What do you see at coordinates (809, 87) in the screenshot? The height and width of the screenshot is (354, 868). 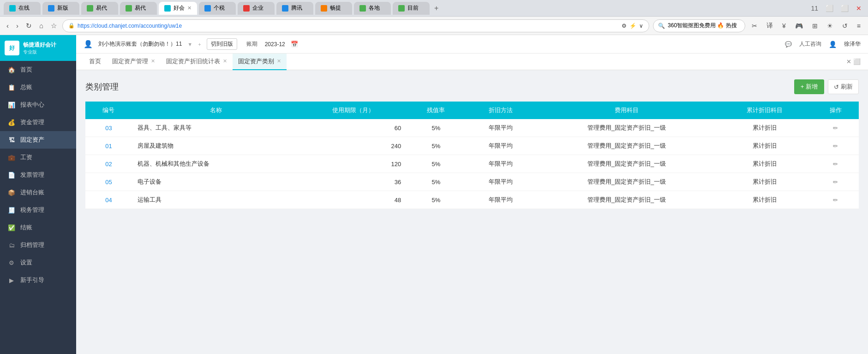 I see `add-button: + 新增` at bounding box center [809, 87].